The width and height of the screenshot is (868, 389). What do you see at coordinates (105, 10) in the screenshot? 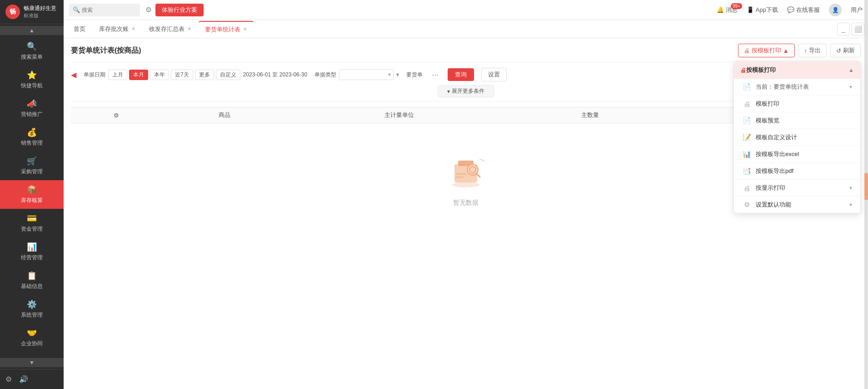
I see `topbar-search-box: 🔍` at bounding box center [105, 10].